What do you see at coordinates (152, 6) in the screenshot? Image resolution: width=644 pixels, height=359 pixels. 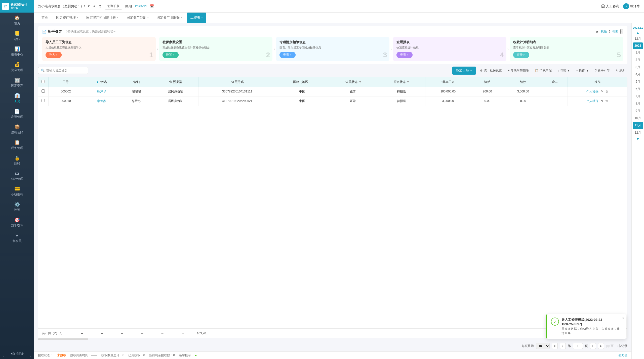 I see `calendar-icon: 📅` at bounding box center [152, 6].